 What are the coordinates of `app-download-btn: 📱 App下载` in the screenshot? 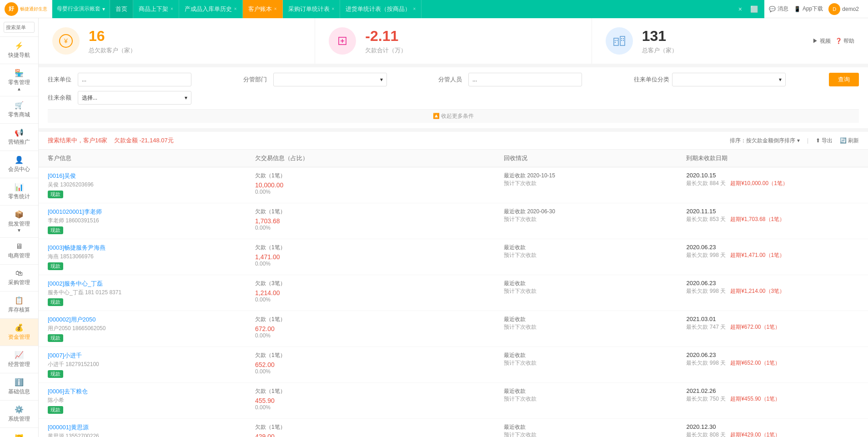 It's located at (808, 9).